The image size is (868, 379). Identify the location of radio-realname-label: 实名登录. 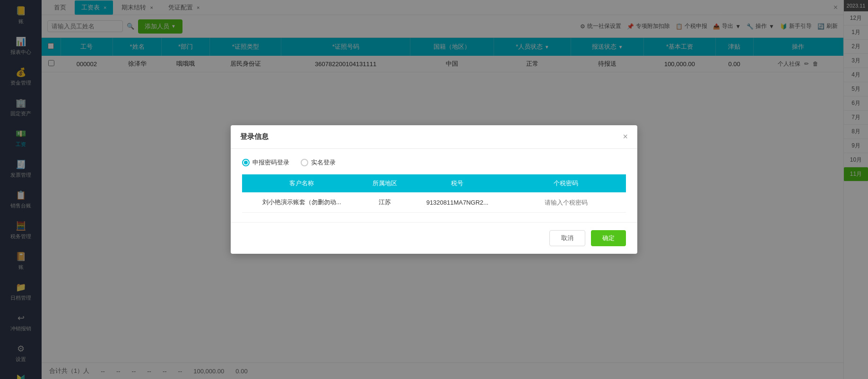
(323, 163).